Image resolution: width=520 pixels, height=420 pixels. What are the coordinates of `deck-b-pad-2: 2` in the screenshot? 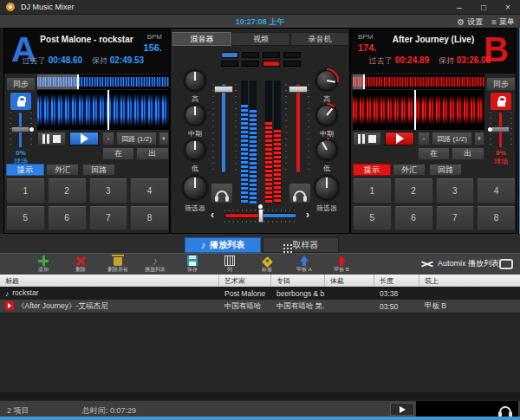 It's located at (414, 191).